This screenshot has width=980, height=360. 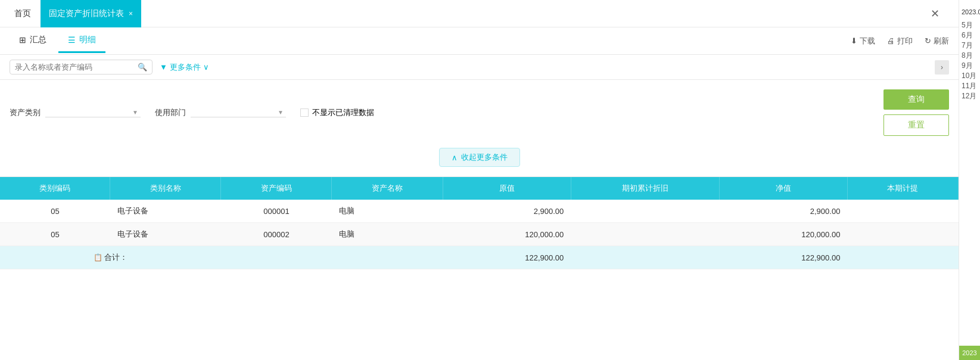 What do you see at coordinates (238, 113) in the screenshot?
I see `department-select: ▼` at bounding box center [238, 113].